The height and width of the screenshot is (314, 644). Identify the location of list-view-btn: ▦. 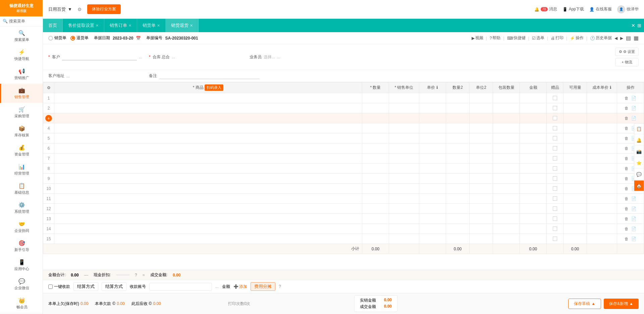
(636, 38).